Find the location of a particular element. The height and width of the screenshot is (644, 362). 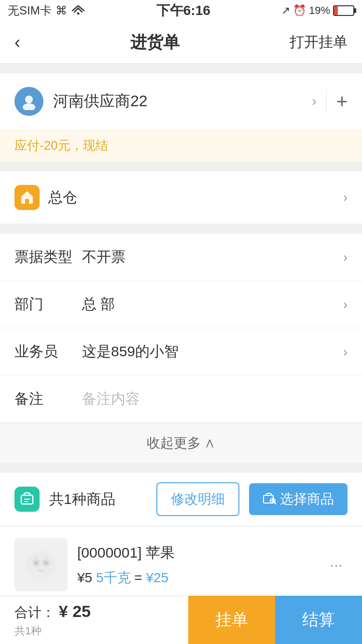

status-bar: 无SIM卡 ⌘ 下午6:16 ↗ ⏰ 19% is located at coordinates (181, 11).